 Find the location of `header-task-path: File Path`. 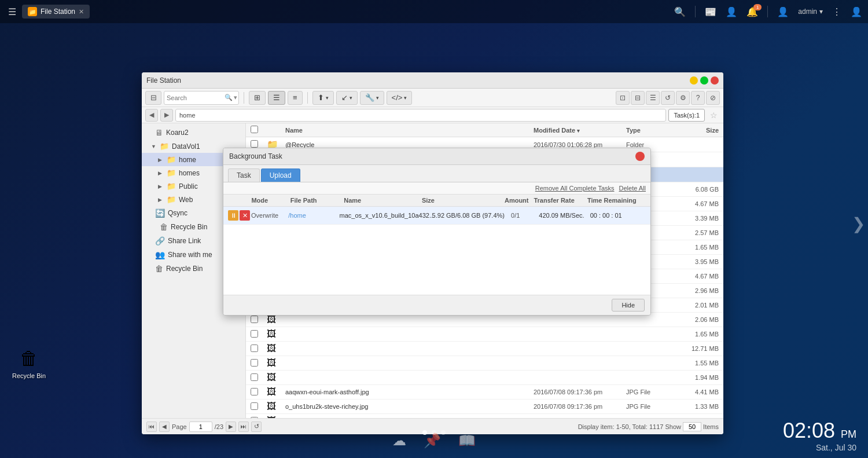

header-task-path: File Path is located at coordinates (317, 200).